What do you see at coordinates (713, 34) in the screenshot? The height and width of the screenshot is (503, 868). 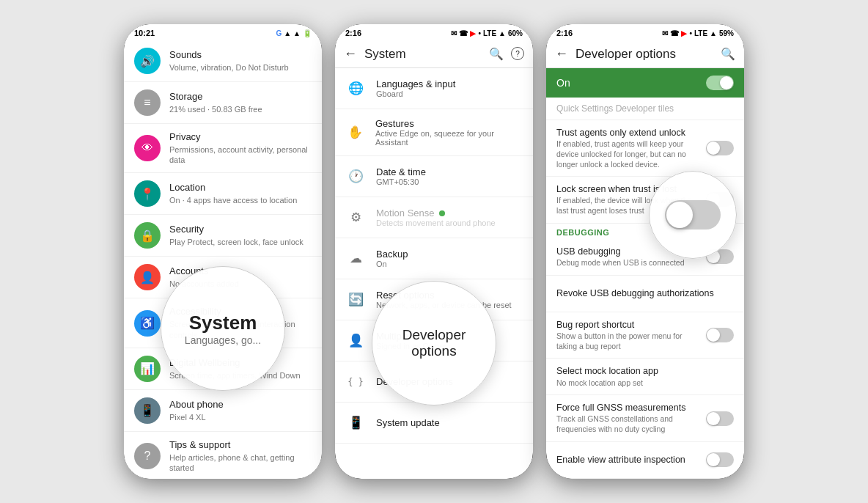 I see `signal-icon3: ▲` at bounding box center [713, 34].